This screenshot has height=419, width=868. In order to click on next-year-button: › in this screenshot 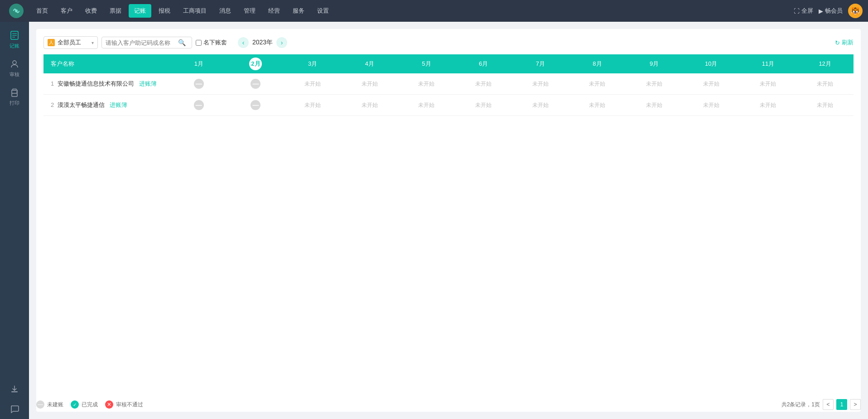, I will do `click(282, 43)`.